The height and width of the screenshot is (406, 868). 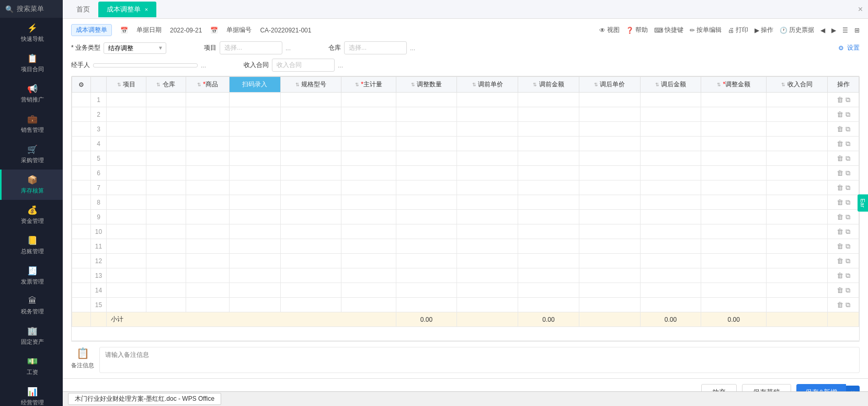 What do you see at coordinates (549, 85) in the screenshot?
I see `col-before-amount: ⇅ 调前金额` at bounding box center [549, 85].